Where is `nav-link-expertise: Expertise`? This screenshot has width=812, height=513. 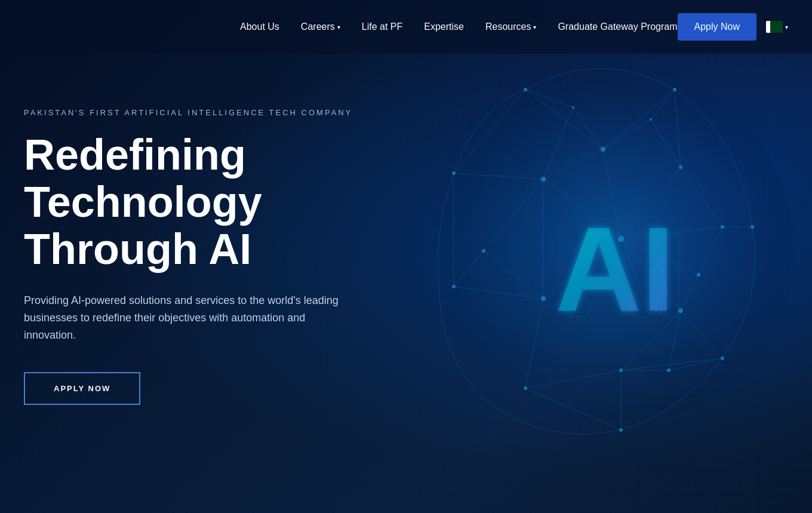 nav-link-expertise: Expertise is located at coordinates (444, 26).